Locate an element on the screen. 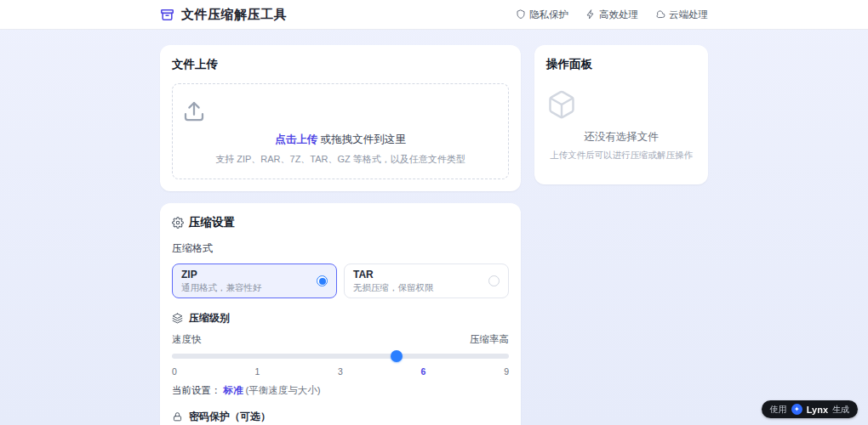 This screenshot has height=425, width=868. brand: 文件压缩解压工具 is located at coordinates (223, 15).